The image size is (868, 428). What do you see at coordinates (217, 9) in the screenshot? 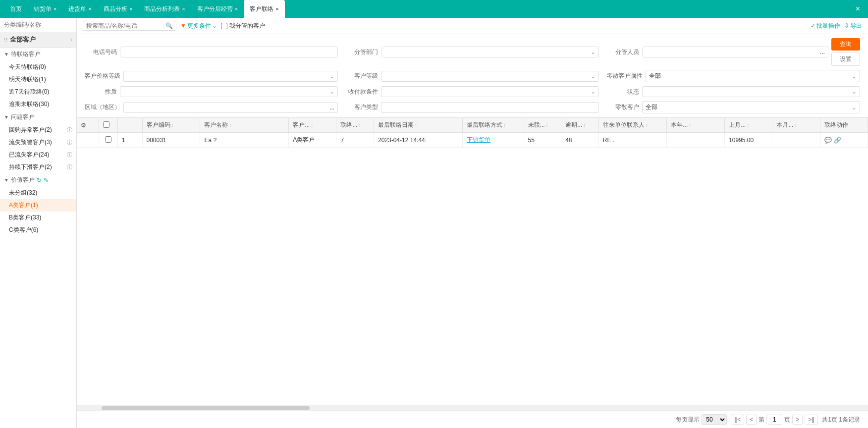
I see `nav-item-customer-segment: 客户分层经营 ×` at bounding box center [217, 9].